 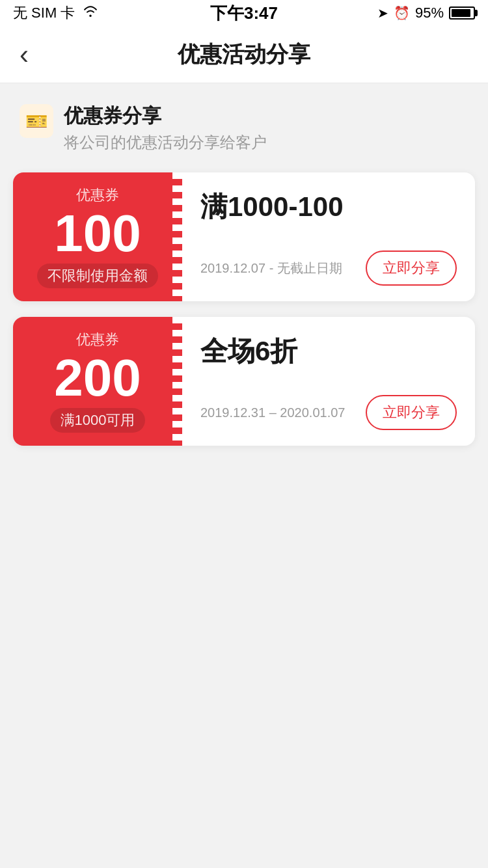 What do you see at coordinates (56, 13) in the screenshot?
I see `status-left: 无 SIM 卡` at bounding box center [56, 13].